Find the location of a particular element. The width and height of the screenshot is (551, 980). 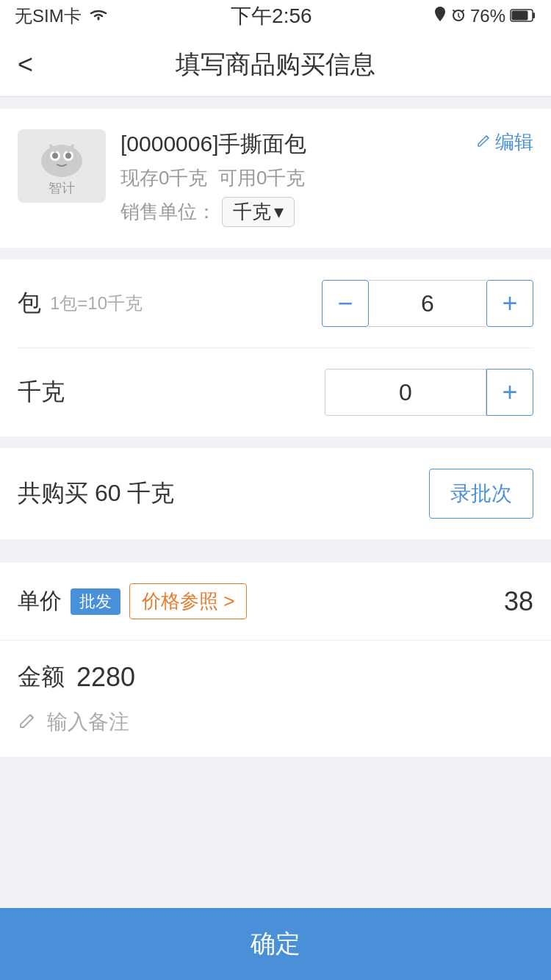

product-name: [0000006]手撕面包 is located at coordinates (327, 144).